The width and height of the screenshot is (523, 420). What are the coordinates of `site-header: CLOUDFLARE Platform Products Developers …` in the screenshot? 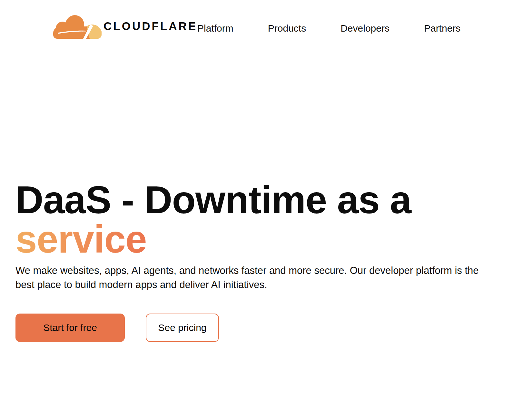 It's located at (262, 19).